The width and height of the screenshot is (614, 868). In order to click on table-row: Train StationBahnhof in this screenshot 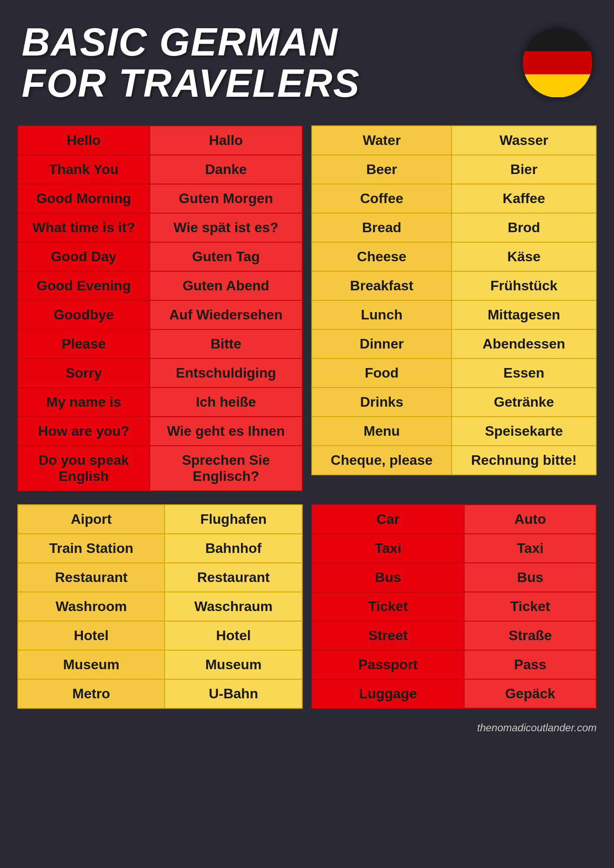, I will do `click(160, 549)`.